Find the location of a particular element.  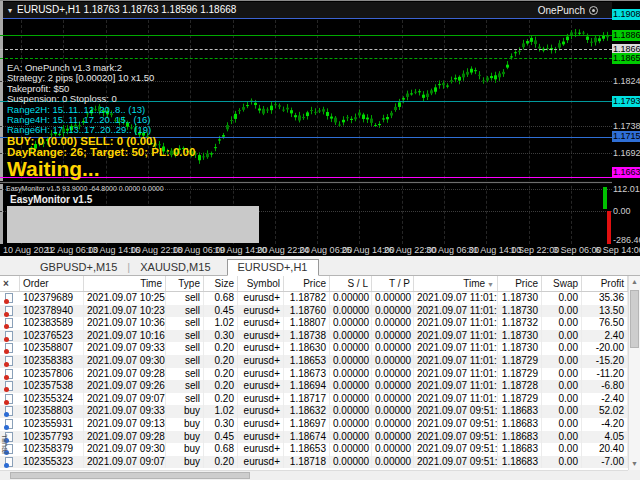

vertical-scrollbar: ▲ ▼ is located at coordinates (634, 373).